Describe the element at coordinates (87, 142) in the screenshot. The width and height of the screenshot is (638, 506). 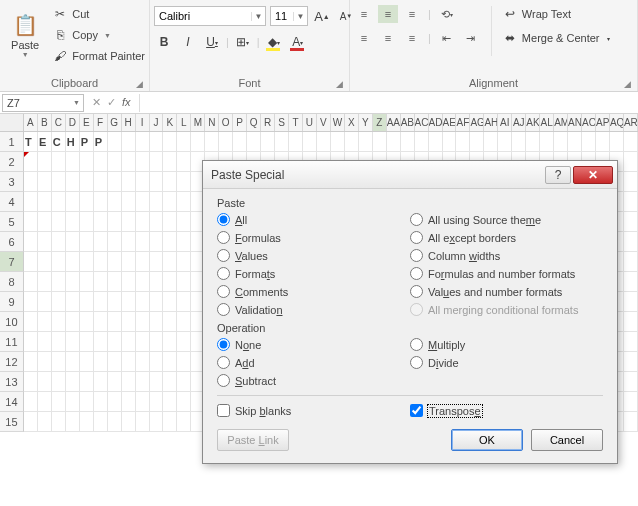
I see `cell: P` at that location.